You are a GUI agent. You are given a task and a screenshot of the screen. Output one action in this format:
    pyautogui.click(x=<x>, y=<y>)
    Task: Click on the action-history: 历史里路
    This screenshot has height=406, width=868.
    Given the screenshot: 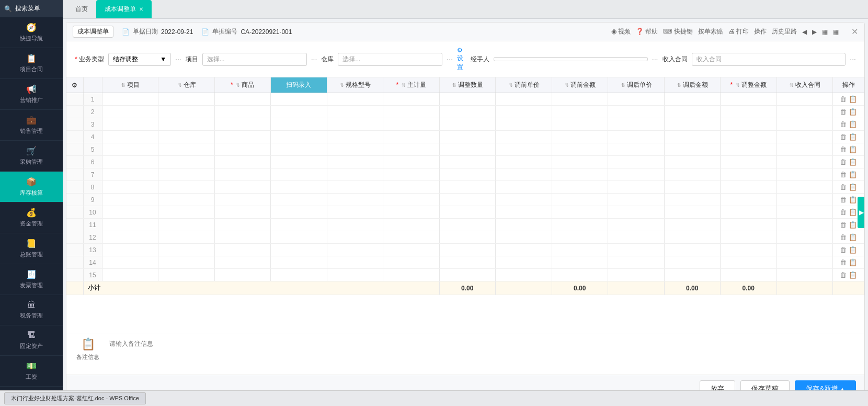 What is the action you would take?
    pyautogui.click(x=784, y=31)
    